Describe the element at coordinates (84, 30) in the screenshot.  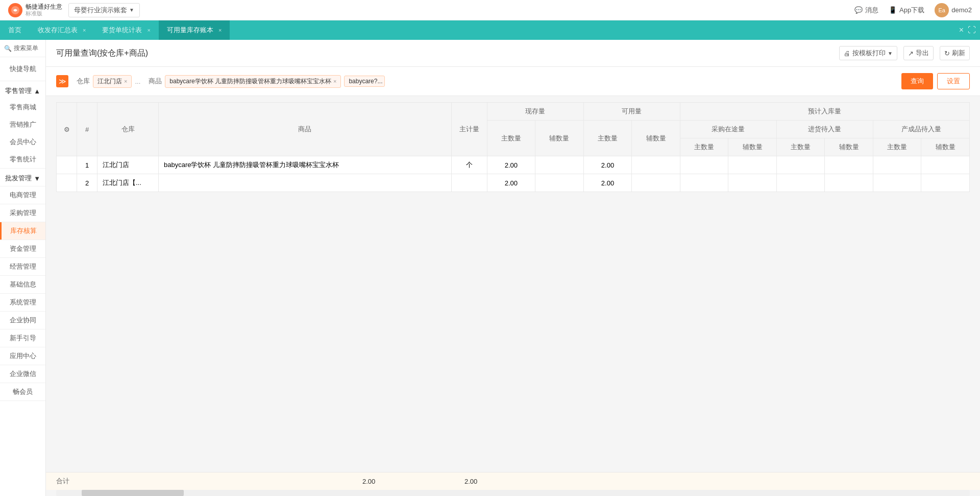
I see `tab-close-receive: ×` at that location.